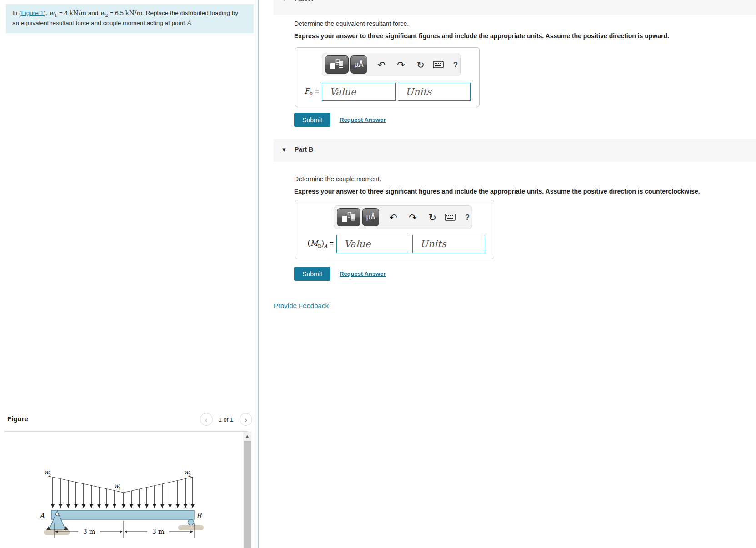 The height and width of the screenshot is (548, 756). I want to click on chevron-right-icon: ›, so click(246, 420).